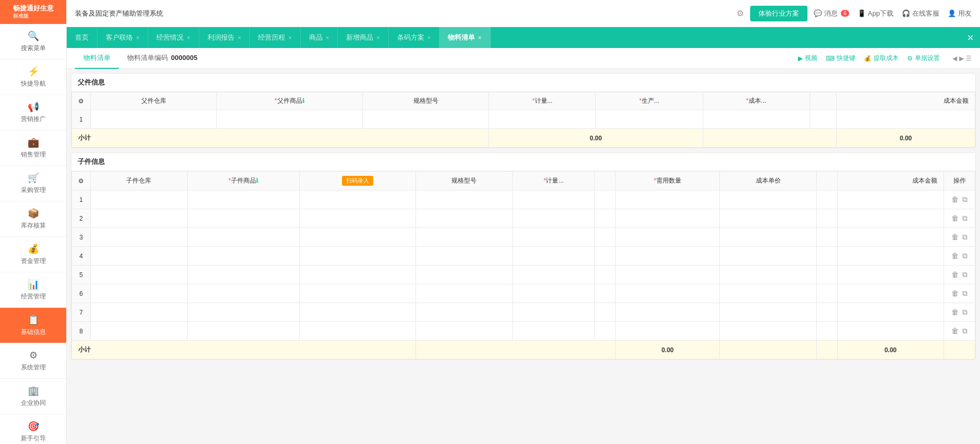 The image size is (980, 444). What do you see at coordinates (740, 14) in the screenshot?
I see `settings-icon: ⚙` at bounding box center [740, 14].